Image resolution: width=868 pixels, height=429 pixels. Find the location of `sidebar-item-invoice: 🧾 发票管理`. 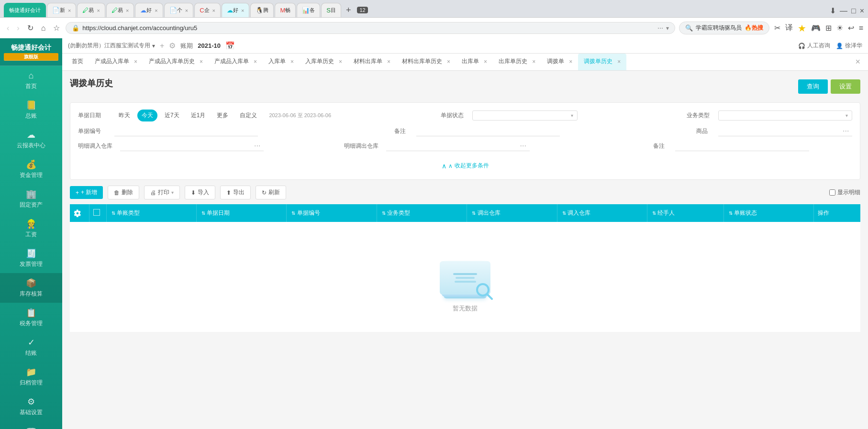

sidebar-item-invoice: 🧾 发票管理 is located at coordinates (31, 258).